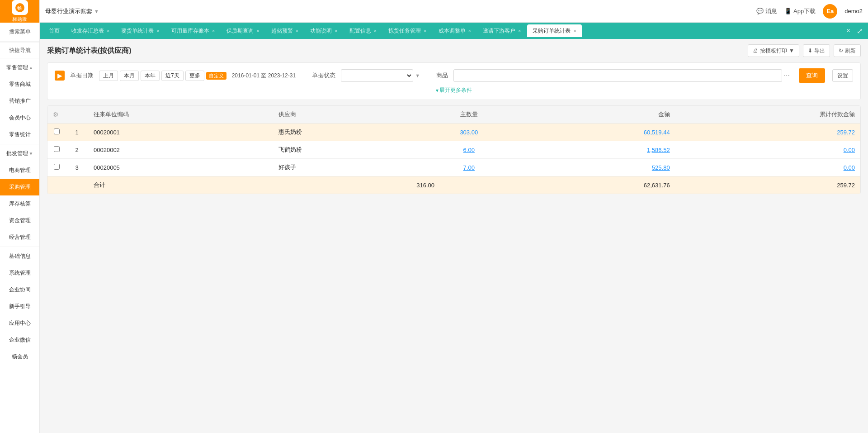 This screenshot has width=868, height=433. What do you see at coordinates (830, 11) in the screenshot?
I see `avatar: Ea` at bounding box center [830, 11].